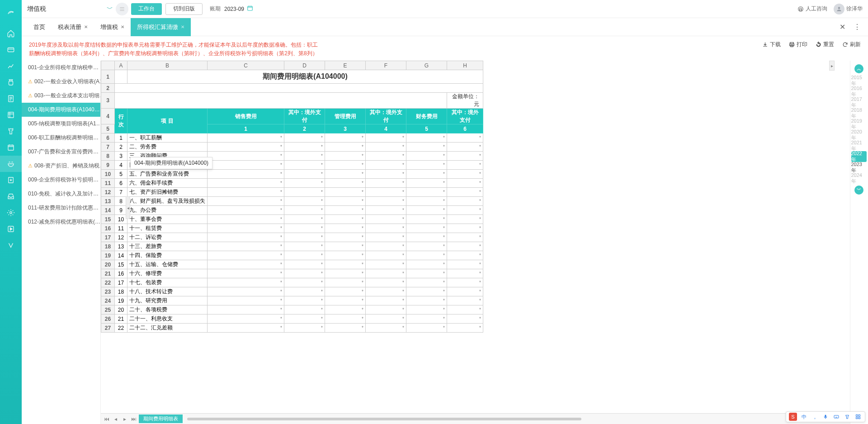  What do you see at coordinates (107, 419) in the screenshot?
I see `sheet-nav-first-icon: ⏮` at bounding box center [107, 419].